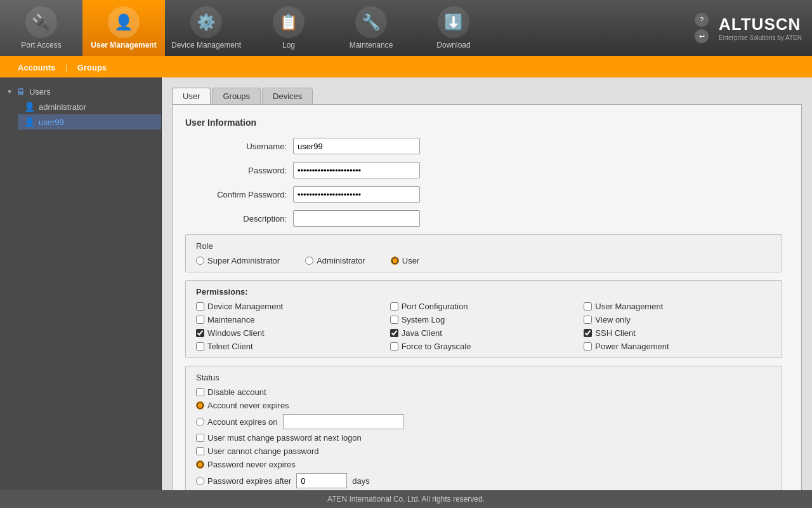  Describe the element at coordinates (200, 438) in the screenshot. I see `must-change-pw-checkbox` at that location.